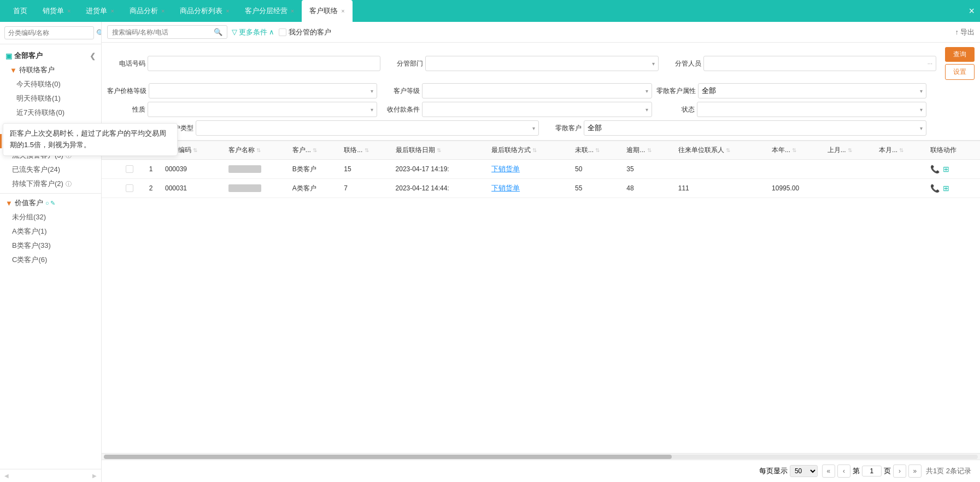  I want to click on col-type: 客户... ⇅, so click(314, 150).